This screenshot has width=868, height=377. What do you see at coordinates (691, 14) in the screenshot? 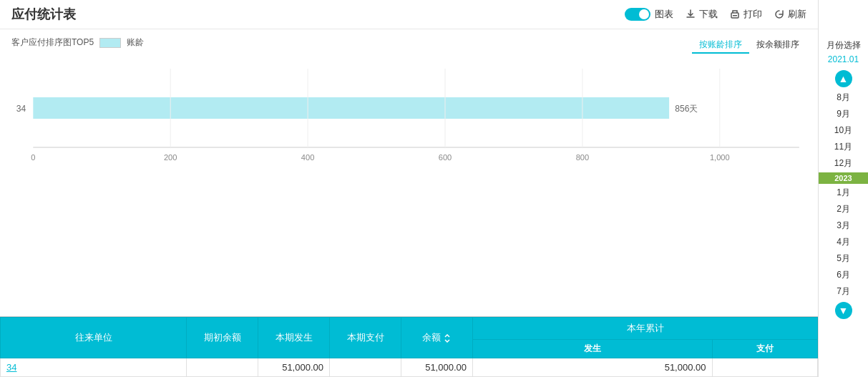
I see `download-icon` at bounding box center [691, 14].